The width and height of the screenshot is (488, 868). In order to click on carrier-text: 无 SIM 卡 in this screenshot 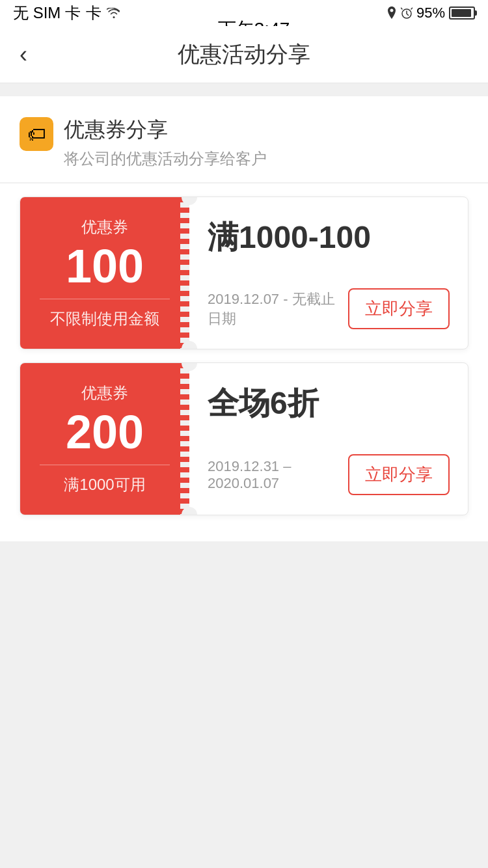, I will do `click(47, 13)`.